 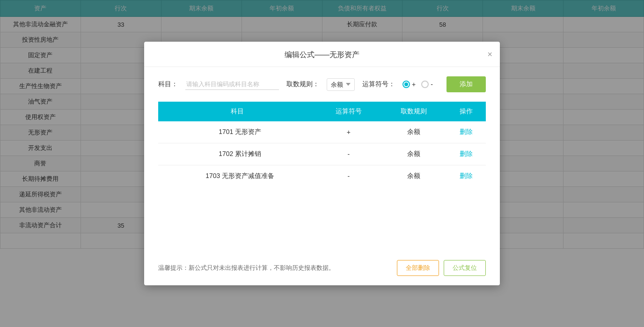 What do you see at coordinates (322, 132) in the screenshot?
I see `formula-row: 1701 无形资产 + 余额 删除` at bounding box center [322, 132].